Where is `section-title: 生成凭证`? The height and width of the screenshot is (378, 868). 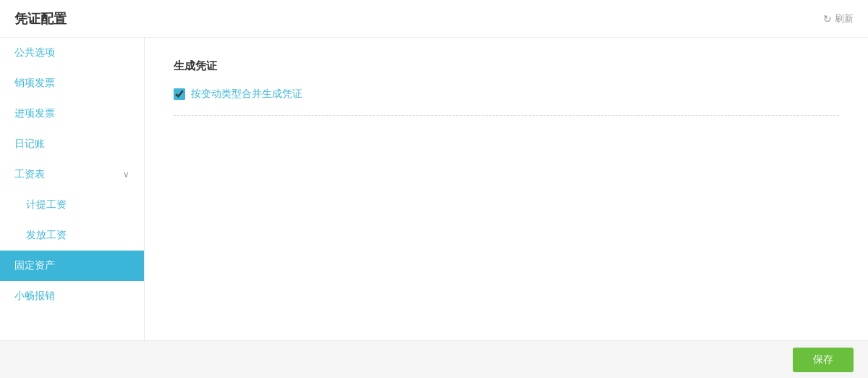 section-title: 生成凭证 is located at coordinates (506, 67).